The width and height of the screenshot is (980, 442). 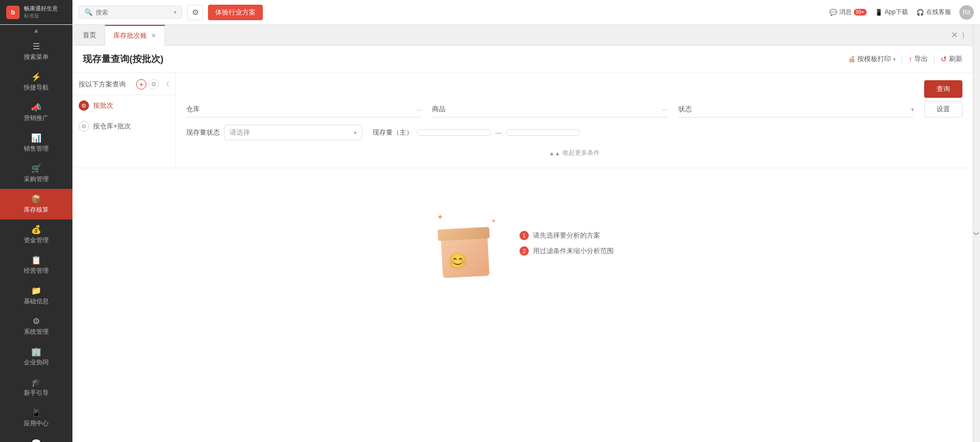 What do you see at coordinates (36, 108) in the screenshot?
I see `marketing-icon: 📣` at bounding box center [36, 108].